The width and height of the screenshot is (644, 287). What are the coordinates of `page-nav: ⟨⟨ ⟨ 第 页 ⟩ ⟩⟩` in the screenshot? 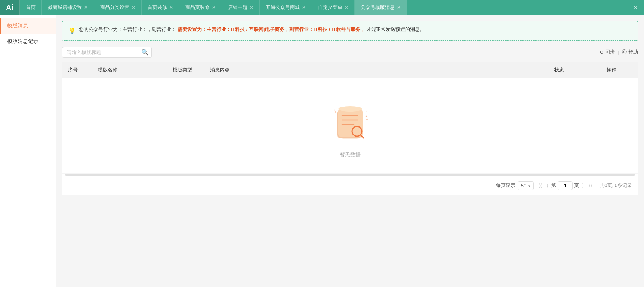 It's located at (565, 186).